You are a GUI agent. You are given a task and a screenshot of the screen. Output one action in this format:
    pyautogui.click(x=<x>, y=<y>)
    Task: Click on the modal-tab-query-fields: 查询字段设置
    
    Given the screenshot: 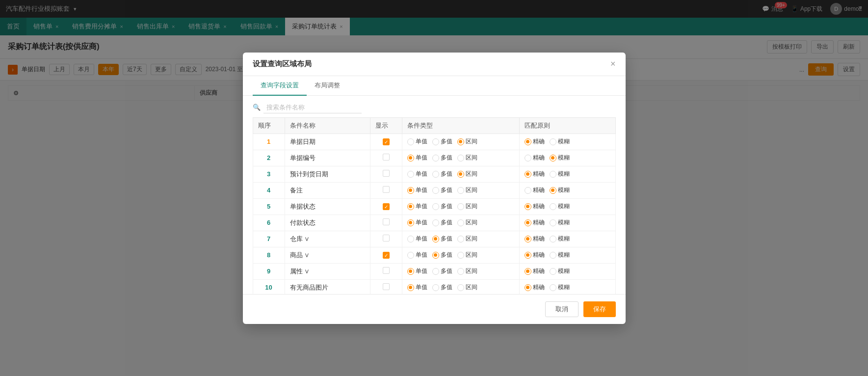 What is the action you would take?
    pyautogui.click(x=280, y=86)
    